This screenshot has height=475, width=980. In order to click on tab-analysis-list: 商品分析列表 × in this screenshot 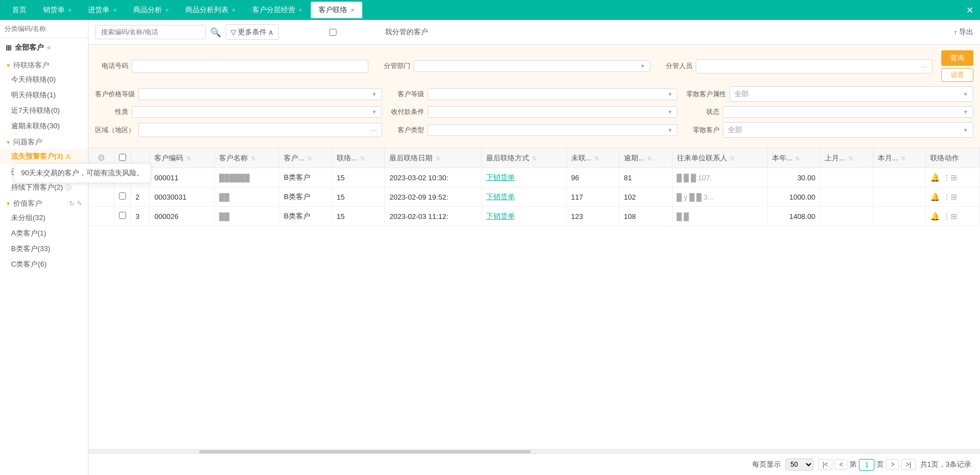, I will do `click(210, 10)`.